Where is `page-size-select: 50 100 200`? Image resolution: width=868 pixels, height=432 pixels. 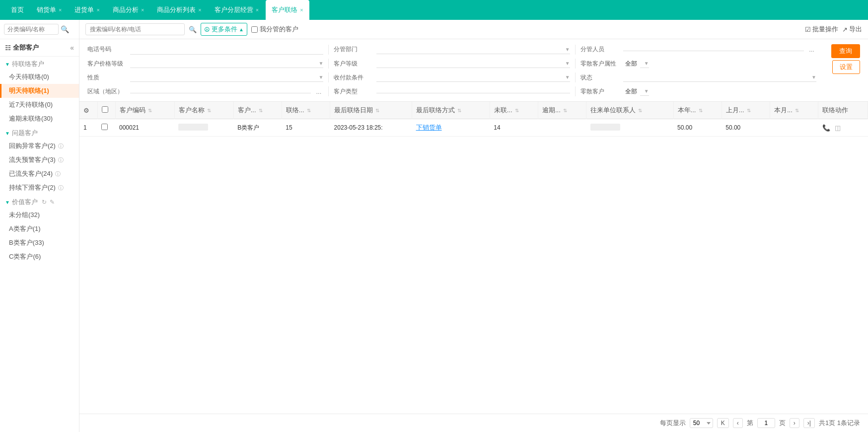
page-size-select: 50 100 200 is located at coordinates (701, 423).